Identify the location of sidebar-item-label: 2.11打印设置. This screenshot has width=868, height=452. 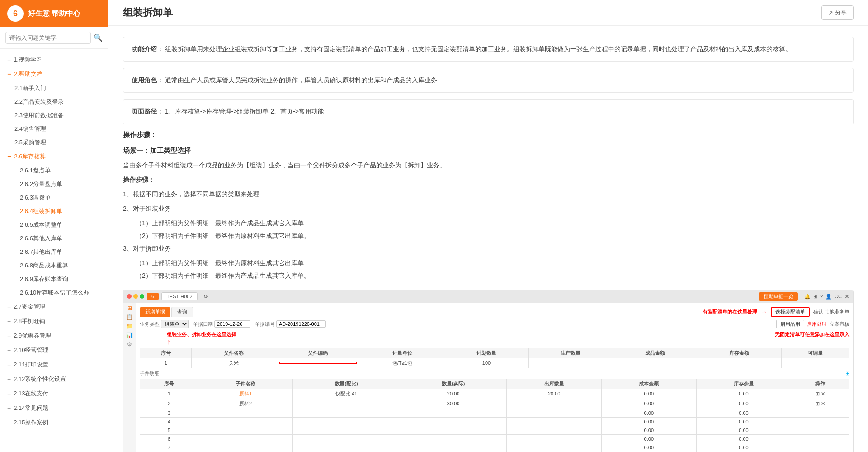
(31, 365).